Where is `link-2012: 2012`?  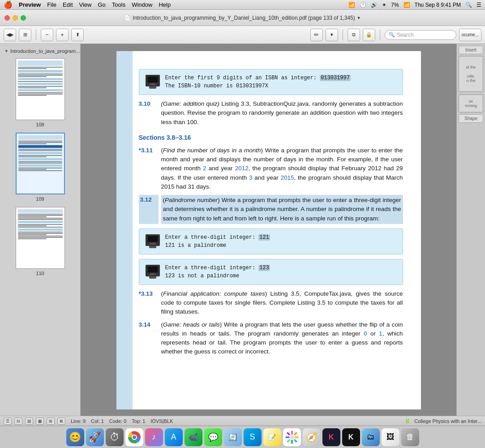
link-2012: 2012 is located at coordinates (242, 168).